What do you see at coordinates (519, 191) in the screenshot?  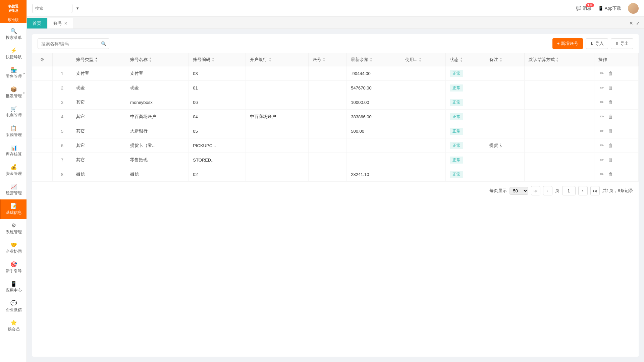 I see `page-size-select: 50 20 100` at bounding box center [519, 191].